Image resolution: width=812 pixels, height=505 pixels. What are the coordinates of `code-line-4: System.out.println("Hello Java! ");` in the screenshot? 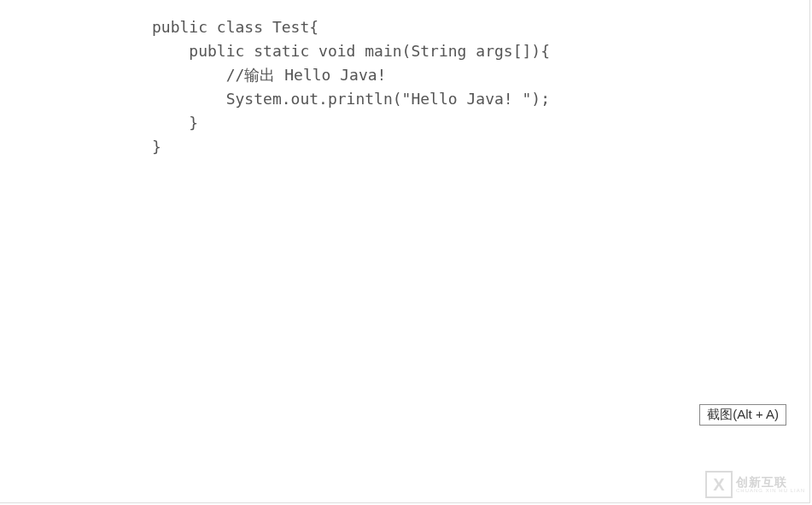 It's located at (351, 99).